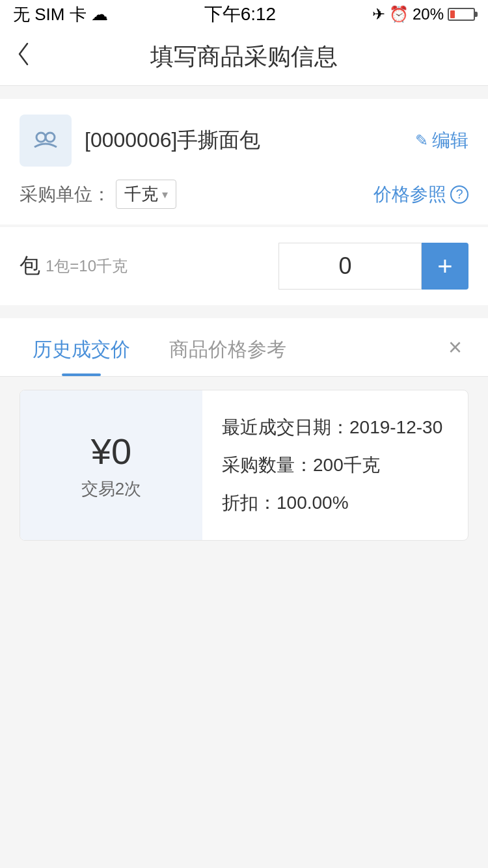  I want to click on product-unit-row: 采购单位： 千克 ▾ 价格参照 ?, so click(244, 194).